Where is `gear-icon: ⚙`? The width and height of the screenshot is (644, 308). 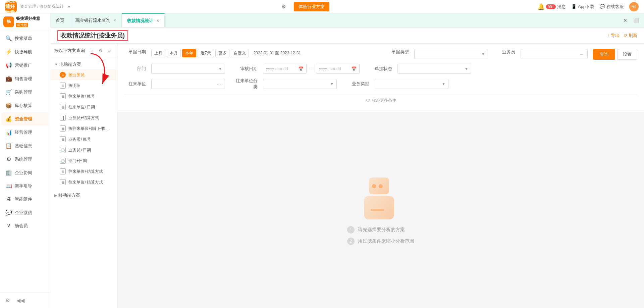
gear-icon: ⚙ is located at coordinates (284, 7).